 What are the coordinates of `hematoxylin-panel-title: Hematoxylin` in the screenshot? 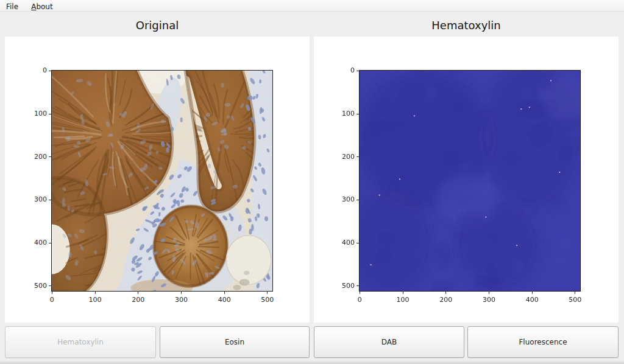 It's located at (466, 26).